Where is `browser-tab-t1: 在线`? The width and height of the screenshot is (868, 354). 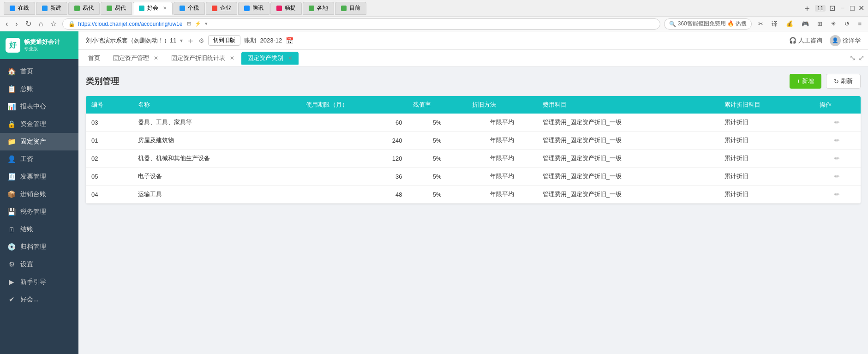 browser-tab-t1: 在线 is located at coordinates (19, 8).